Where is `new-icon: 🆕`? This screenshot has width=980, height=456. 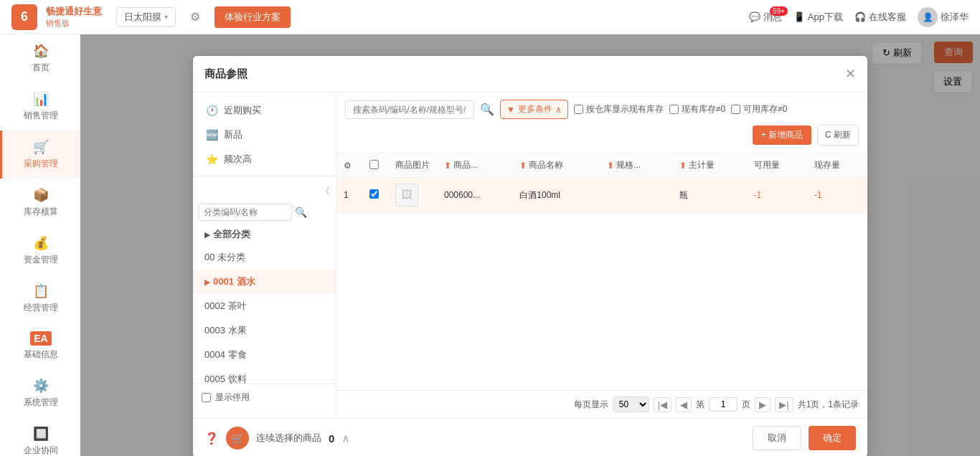
new-icon: 🆕 is located at coordinates (212, 135).